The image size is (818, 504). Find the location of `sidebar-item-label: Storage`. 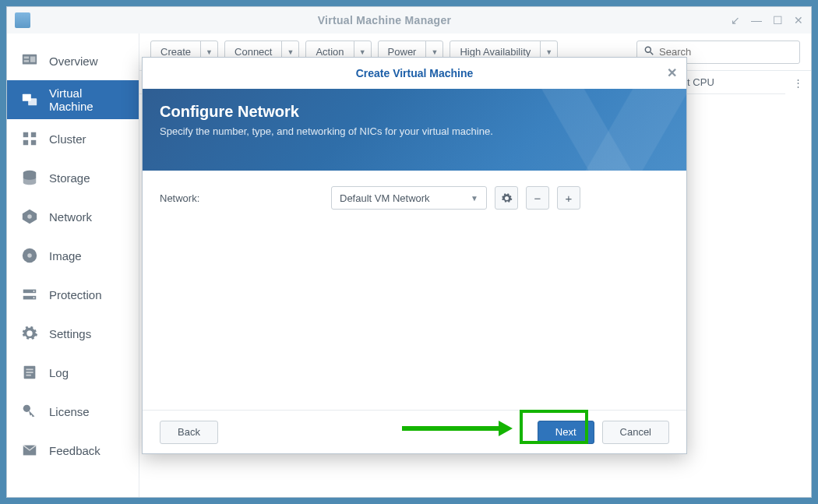

sidebar-item-label: Storage is located at coordinates (70, 178).